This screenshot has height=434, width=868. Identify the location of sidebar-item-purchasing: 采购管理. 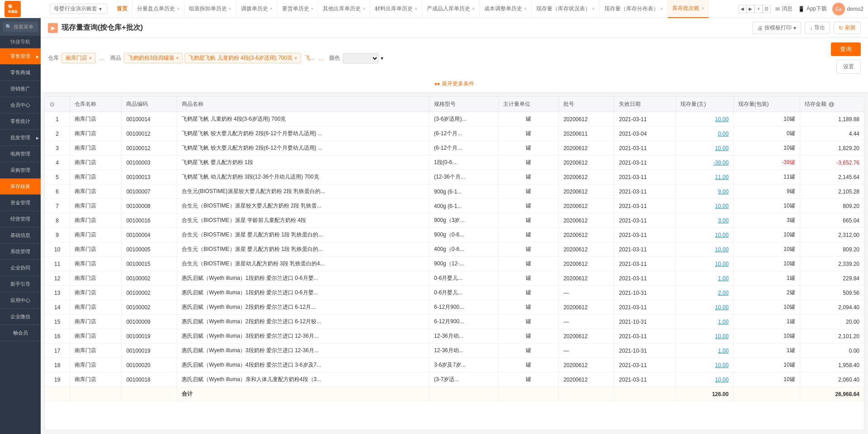
(20, 170).